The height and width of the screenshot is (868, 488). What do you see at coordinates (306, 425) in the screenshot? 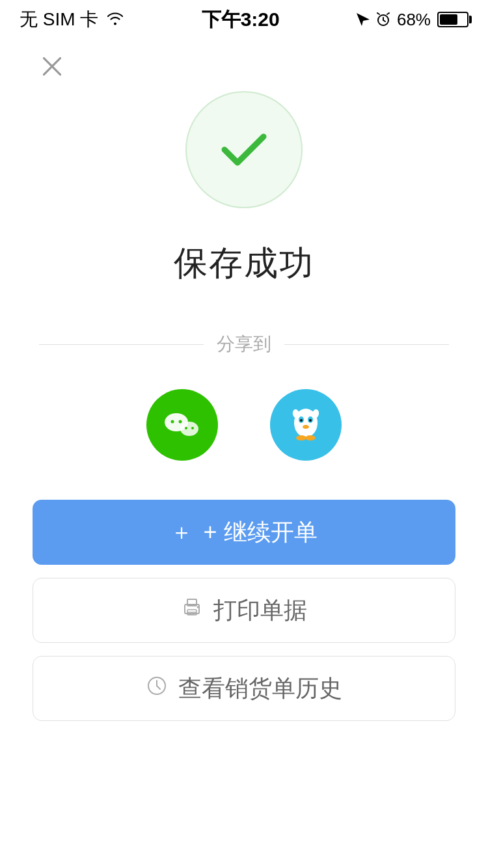
I see `qq-share-button` at bounding box center [306, 425].